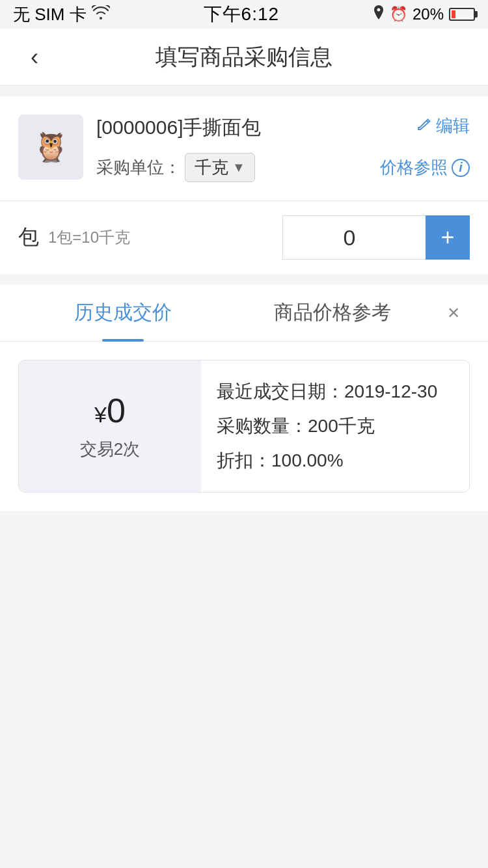 Image resolution: width=488 pixels, height=868 pixels. What do you see at coordinates (123, 340) in the screenshot?
I see `tab-active-indicator` at bounding box center [123, 340].